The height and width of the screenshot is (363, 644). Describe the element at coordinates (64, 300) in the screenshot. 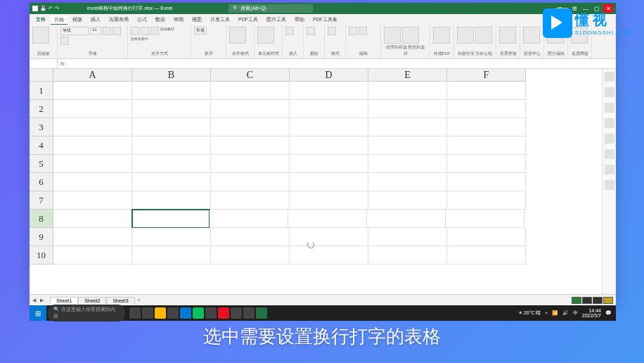

I see `sheet-tab-1: Sheet1` at that location.